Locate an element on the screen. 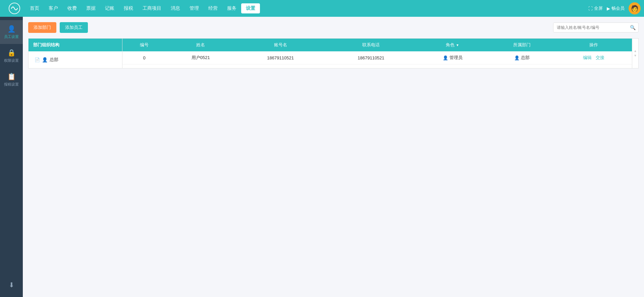 The height and width of the screenshot is (297, 644). table-header-row: 编号 姓名 账号名 联系电话 角色 ▼ 所属部门 操作 is located at coordinates (377, 45).